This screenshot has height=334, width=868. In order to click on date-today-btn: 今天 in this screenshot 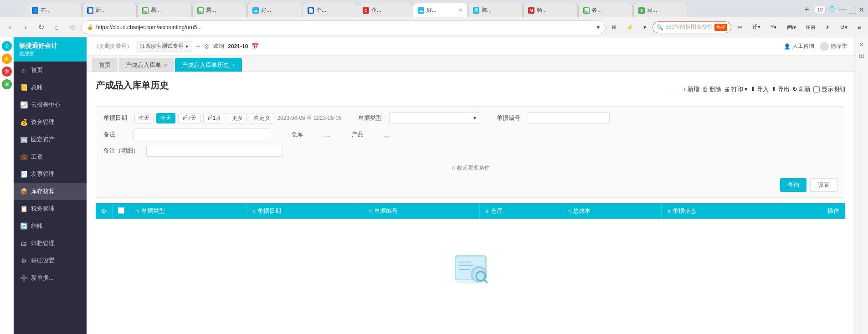, I will do `click(166, 118)`.